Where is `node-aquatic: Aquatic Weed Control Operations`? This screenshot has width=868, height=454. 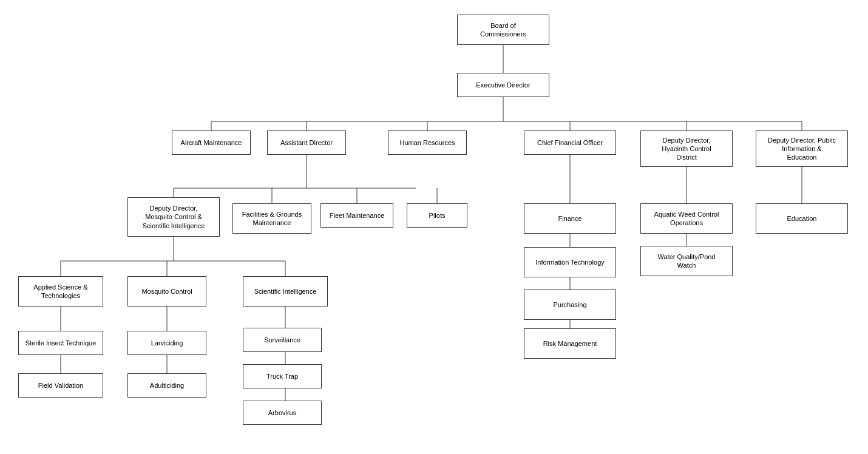
node-aquatic: Aquatic Weed Control Operations is located at coordinates (687, 219).